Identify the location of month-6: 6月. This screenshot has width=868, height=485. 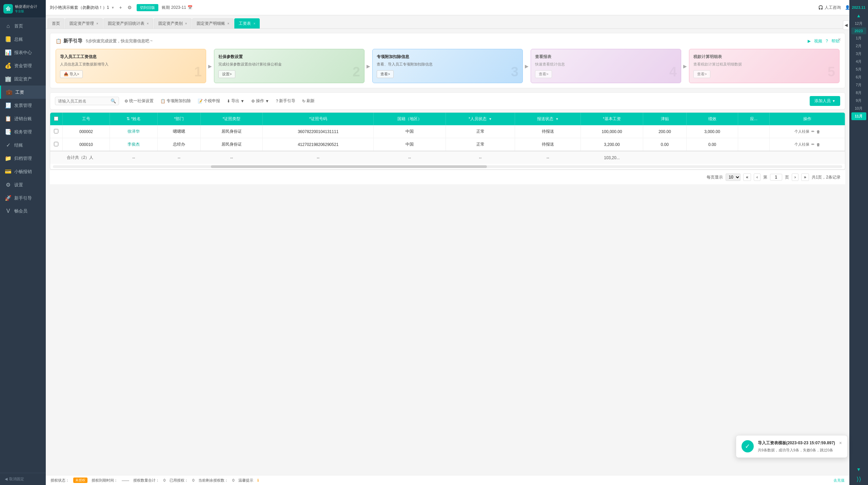
(859, 77).